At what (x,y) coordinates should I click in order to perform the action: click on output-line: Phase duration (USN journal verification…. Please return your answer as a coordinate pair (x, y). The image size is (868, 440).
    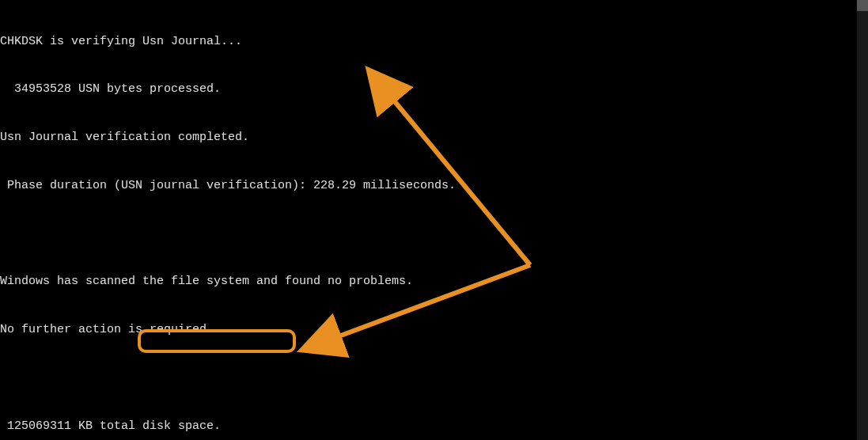
    Looking at the image, I should click on (434, 186).